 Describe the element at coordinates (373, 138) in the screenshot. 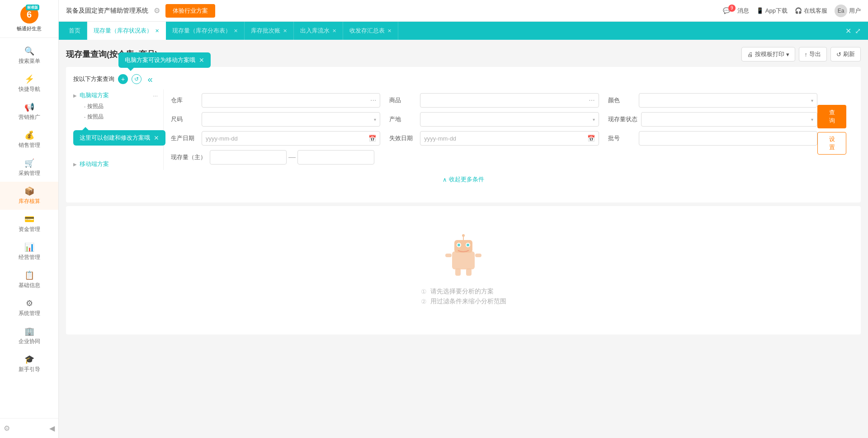

I see `prod-date-calendar-icon: 📅` at that location.